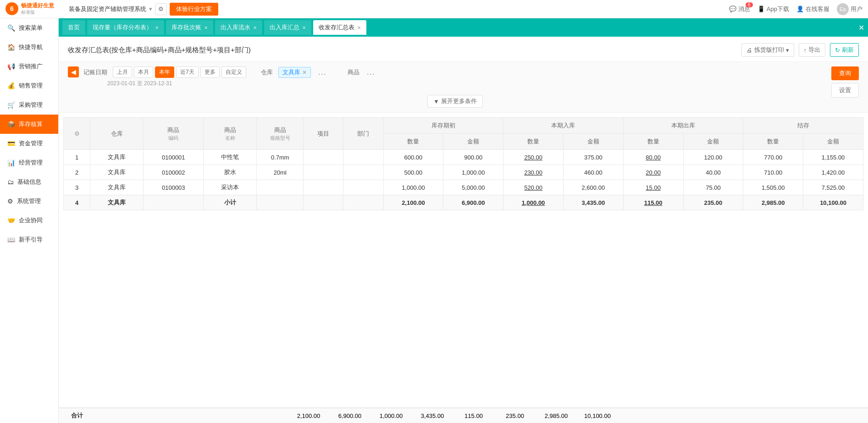  What do you see at coordinates (740, 9) in the screenshot?
I see `message-button: 💬 消息 6` at bounding box center [740, 9].